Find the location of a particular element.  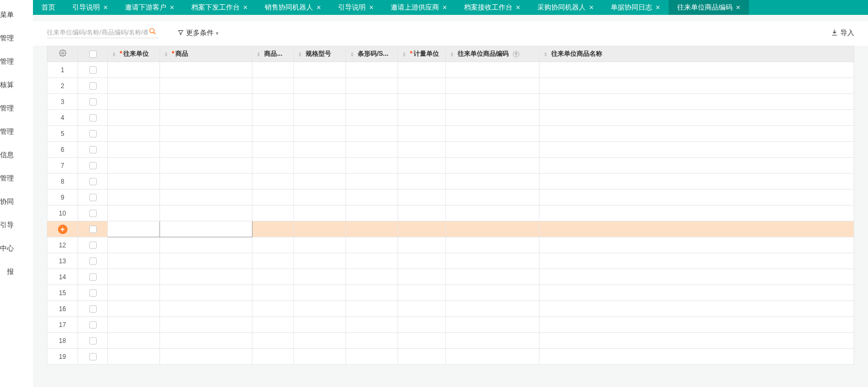

column-spec: ▲▼ 规格型号 is located at coordinates (320, 54).